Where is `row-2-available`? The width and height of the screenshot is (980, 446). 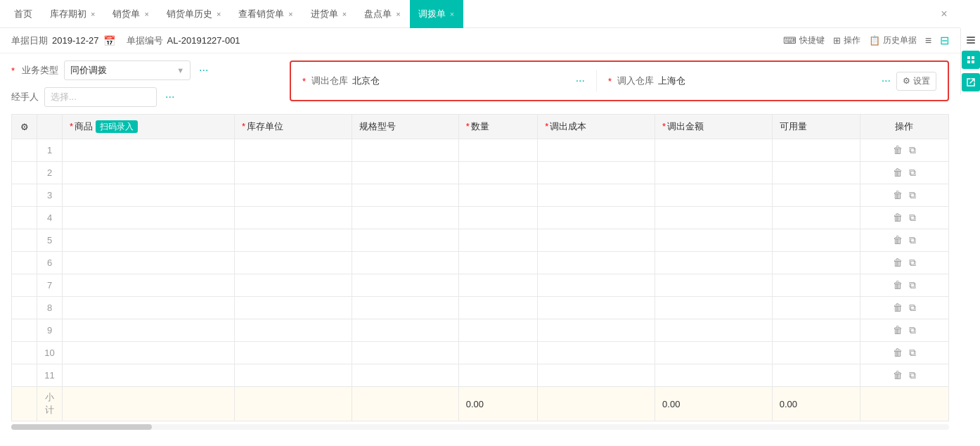 row-2-available is located at coordinates (815, 173).